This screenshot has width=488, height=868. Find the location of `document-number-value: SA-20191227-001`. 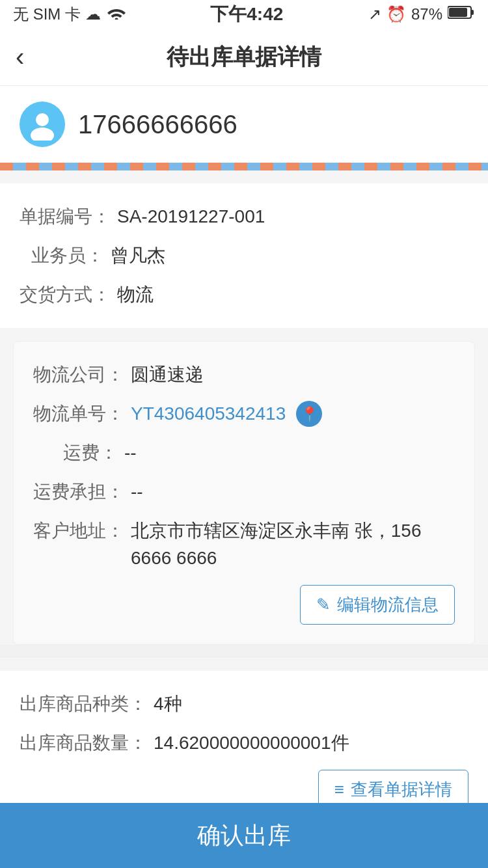

document-number-value: SA-20191227-001 is located at coordinates (293, 217).